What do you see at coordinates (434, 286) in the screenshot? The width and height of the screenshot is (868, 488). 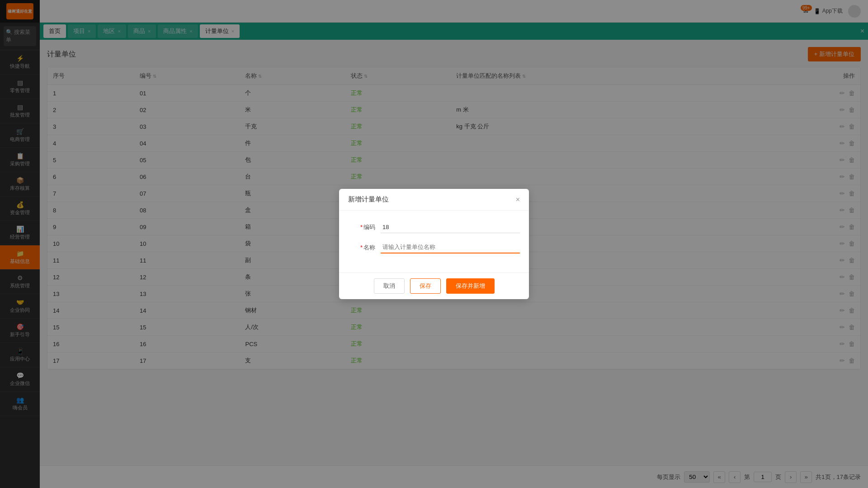 I see `modal-footer: 取消 保存 保存并新增` at bounding box center [434, 286].